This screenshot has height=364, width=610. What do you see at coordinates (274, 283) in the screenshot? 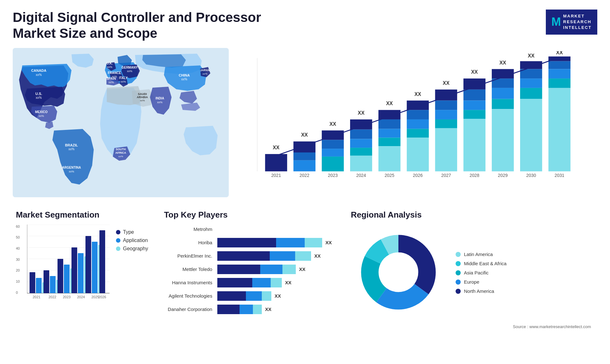
I see `player-bar-hanna: XX` at bounding box center [274, 283].